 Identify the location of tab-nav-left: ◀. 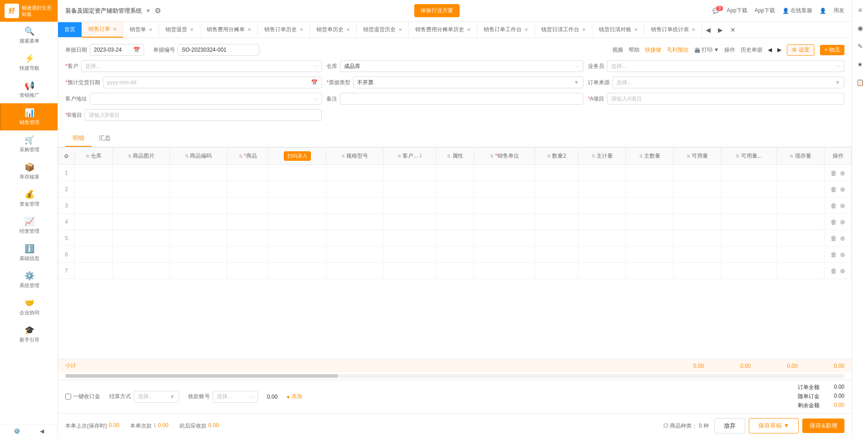
(708, 30).